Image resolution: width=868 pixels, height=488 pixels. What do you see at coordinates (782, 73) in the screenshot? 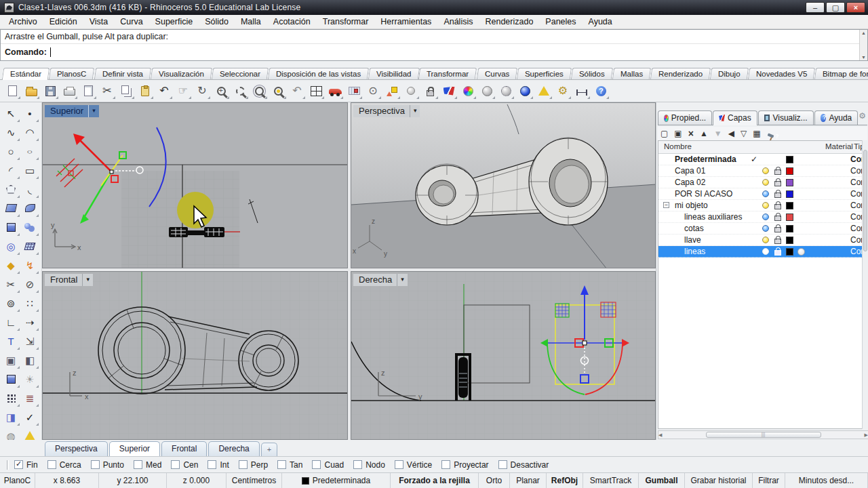
I see `toolbar-tab-novedades-v5: Novedades V5` at bounding box center [782, 73].